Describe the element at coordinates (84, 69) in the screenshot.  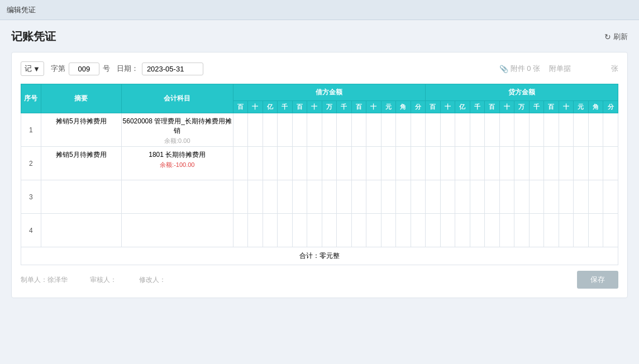
I see `zi-input` at that location.